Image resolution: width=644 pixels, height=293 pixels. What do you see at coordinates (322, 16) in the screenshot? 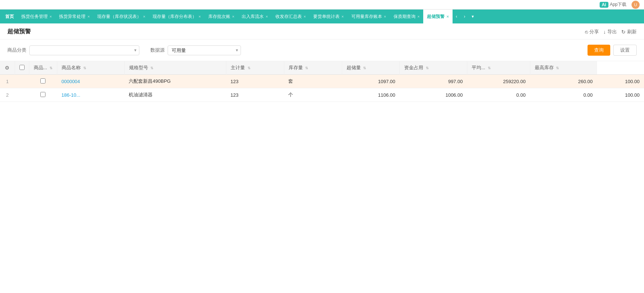
I see `nav-bar: 首页 拣货任务管理 × 拣货异常处理 × 现存量（库存状况表） × 现存量（库存…` at bounding box center [322, 16].